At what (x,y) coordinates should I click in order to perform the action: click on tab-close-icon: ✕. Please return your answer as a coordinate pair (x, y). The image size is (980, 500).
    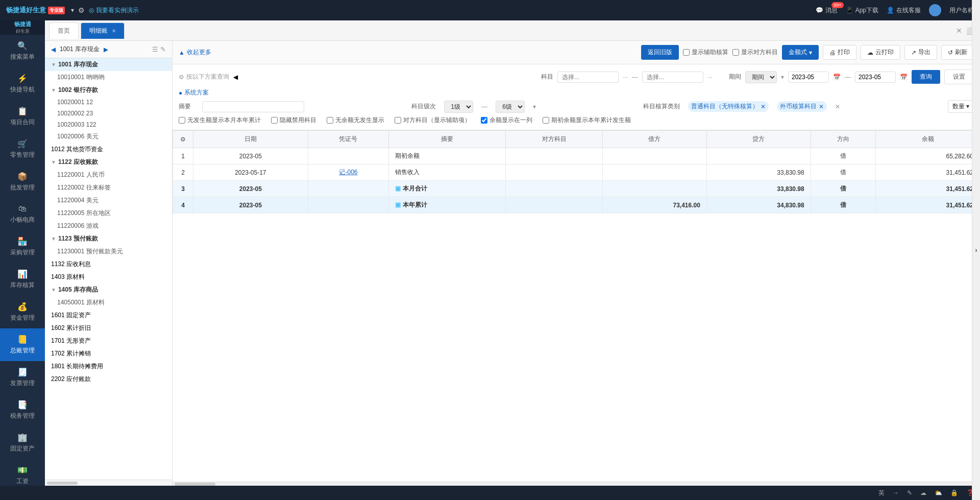
    Looking at the image, I should click on (114, 31).